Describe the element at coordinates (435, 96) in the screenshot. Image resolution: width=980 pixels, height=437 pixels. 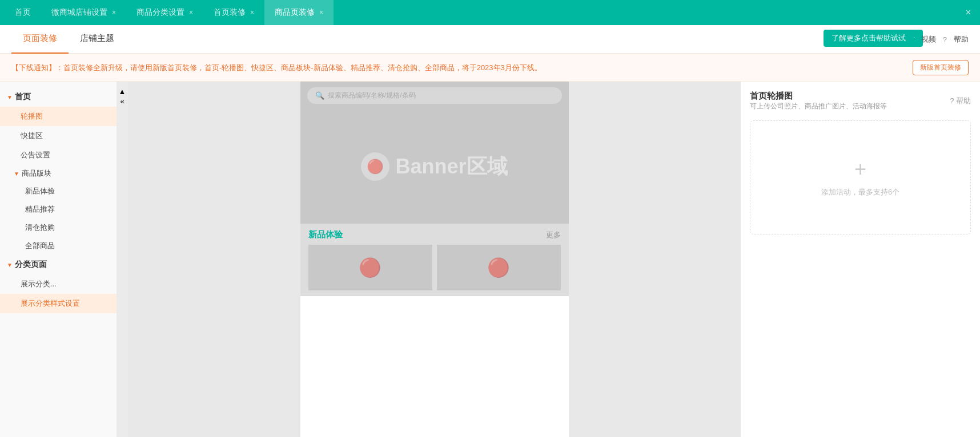
I see `preview-search-box: 🔍 搜索商品编码/名称/规格/条码` at that location.